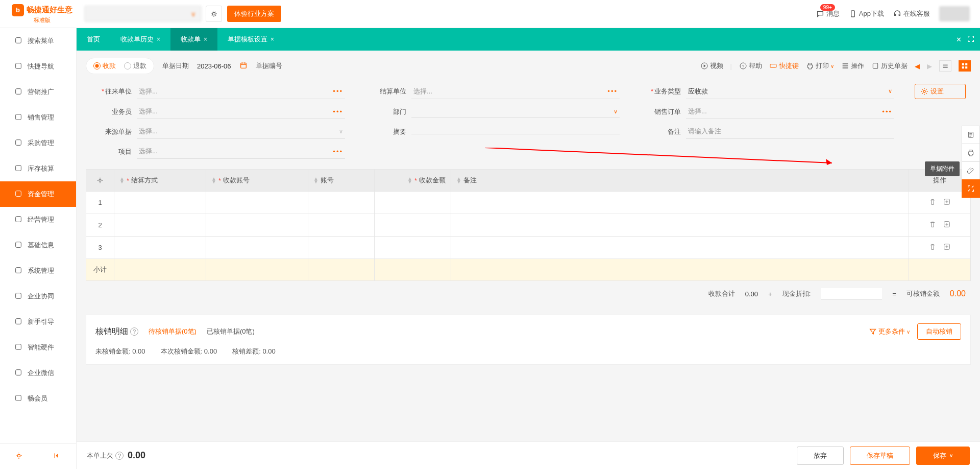 The height and width of the screenshot is (469, 980). I want to click on partner-input: 选择...•••, so click(241, 92).